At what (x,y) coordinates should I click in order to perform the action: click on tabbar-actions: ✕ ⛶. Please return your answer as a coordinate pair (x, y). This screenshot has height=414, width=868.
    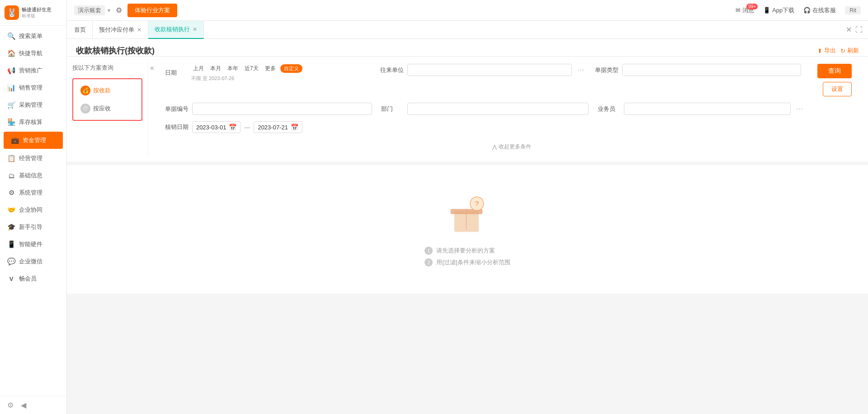
    Looking at the image, I should click on (854, 30).